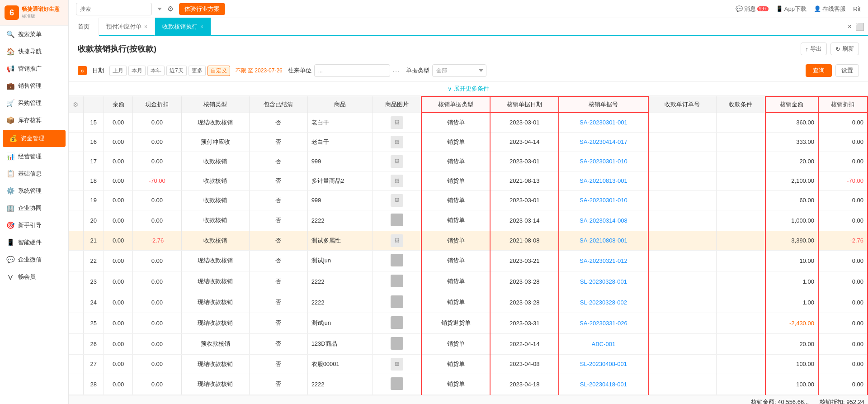 The image size is (868, 404). Describe the element at coordinates (855, 402) in the screenshot. I see `footer-cancel-discount-value: 952.24` at that location.